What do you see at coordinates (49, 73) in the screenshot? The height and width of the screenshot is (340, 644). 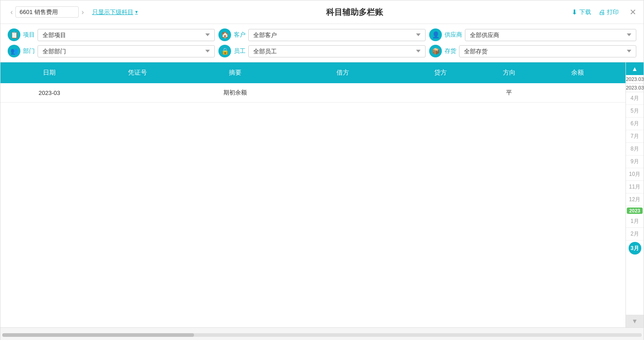 I see `col-date: 日期` at bounding box center [49, 73].